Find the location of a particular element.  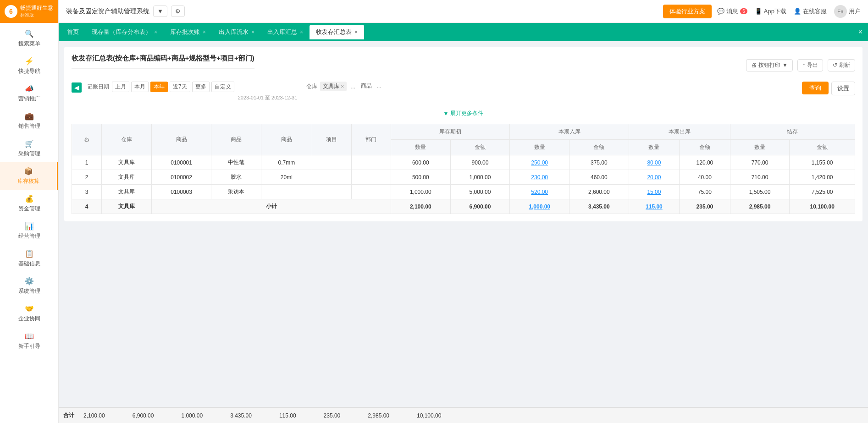

date-btn-7days: 近7天 is located at coordinates (180, 87).